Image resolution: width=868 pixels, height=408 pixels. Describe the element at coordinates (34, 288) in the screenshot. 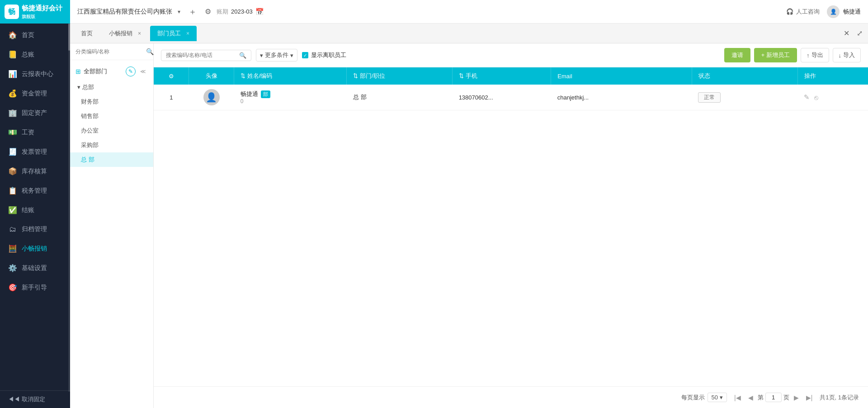

I see `sidebar-item-label: 新手引导` at that location.